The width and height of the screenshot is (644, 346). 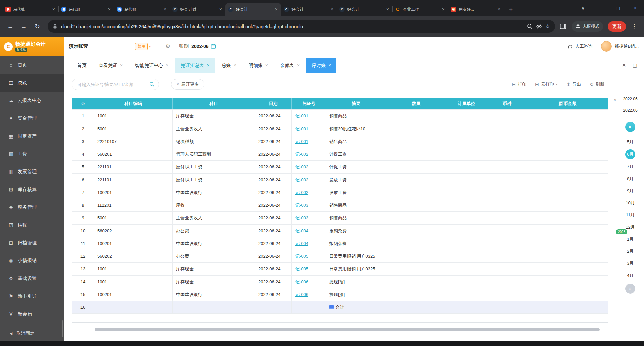 What do you see at coordinates (630, 215) in the screenshot?
I see `month-item: 11月` at bounding box center [630, 215].